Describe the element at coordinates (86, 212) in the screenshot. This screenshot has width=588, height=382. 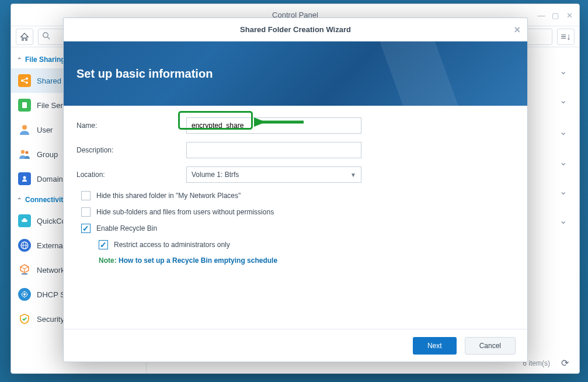
I see `checkbox-hide-subfolders` at that location.